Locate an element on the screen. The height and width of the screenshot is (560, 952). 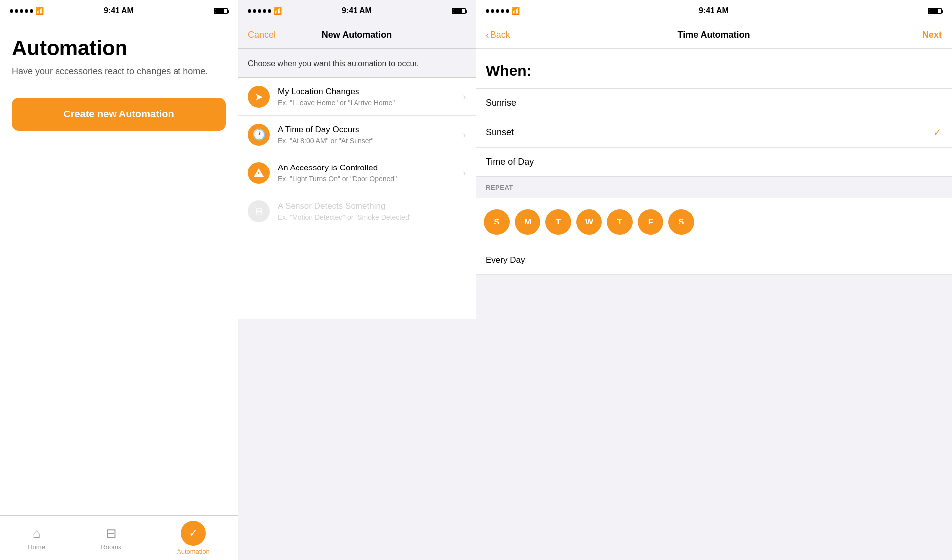
status-time-1: 9:41 AM is located at coordinates (119, 11).